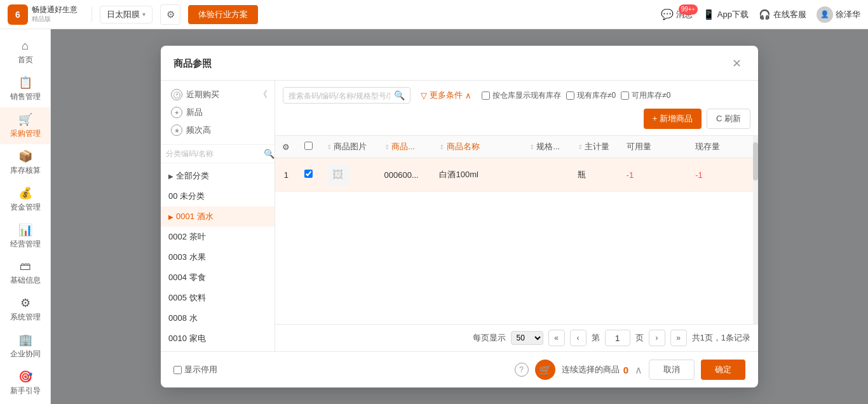 Image resolution: width=868 pixels, height=404 pixels. Describe the element at coordinates (263, 95) in the screenshot. I see `collapse-panel-btn: 《` at that location.